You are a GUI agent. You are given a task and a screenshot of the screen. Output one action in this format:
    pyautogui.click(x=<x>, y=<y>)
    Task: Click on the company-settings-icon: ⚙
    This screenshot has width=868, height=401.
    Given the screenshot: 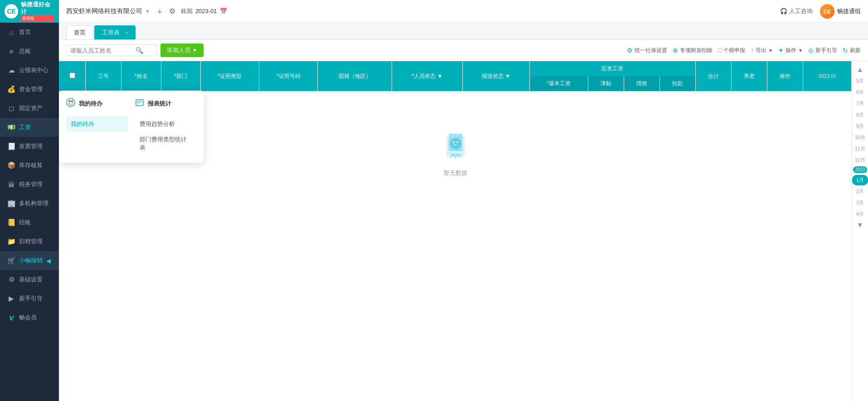 What is the action you would take?
    pyautogui.click(x=172, y=11)
    